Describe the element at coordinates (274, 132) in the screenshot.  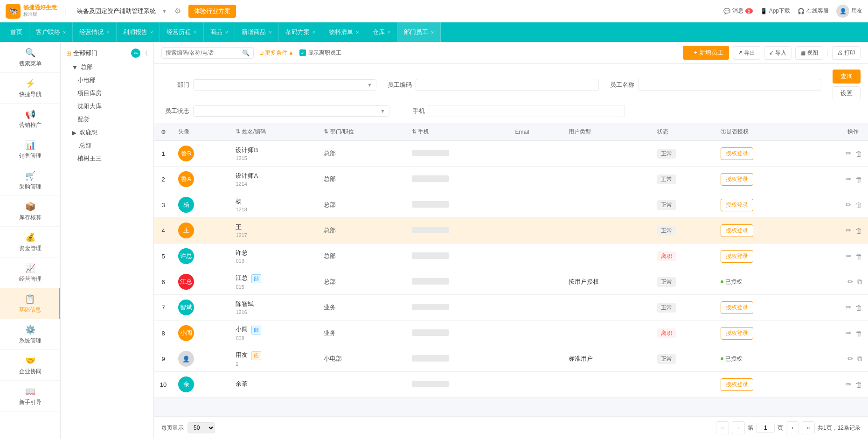
I see `col-name-code: ⇅ 姓名/编码` at that location.